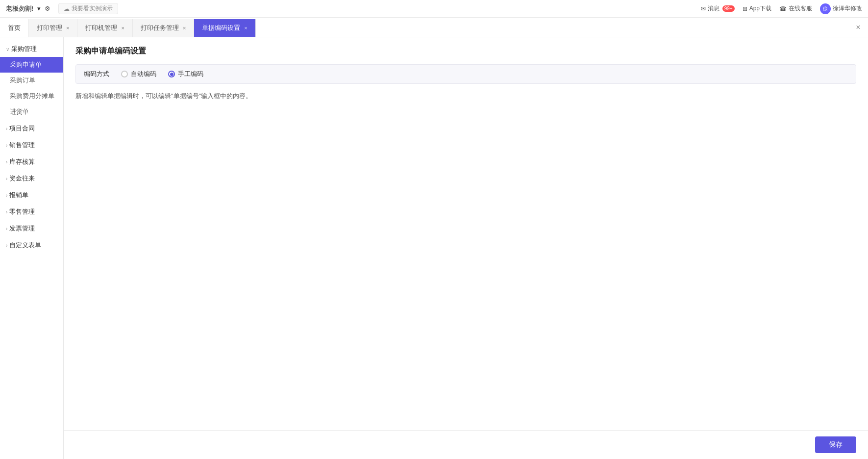  What do you see at coordinates (53, 28) in the screenshot?
I see `tab-print-mgmt: 打印管理 ×` at bounding box center [53, 28].